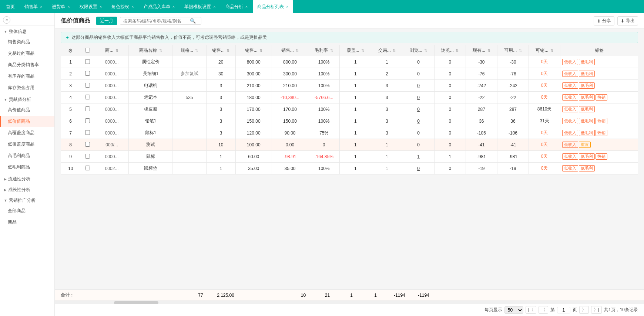  I want to click on horizontal-scrollbar, so click(349, 302).